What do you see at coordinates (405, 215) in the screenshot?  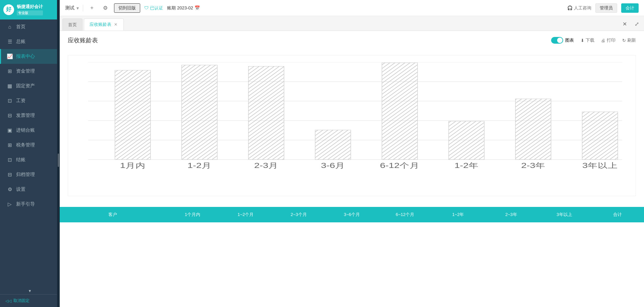 I see `th-6-12month: 6~12个月` at bounding box center [405, 215].